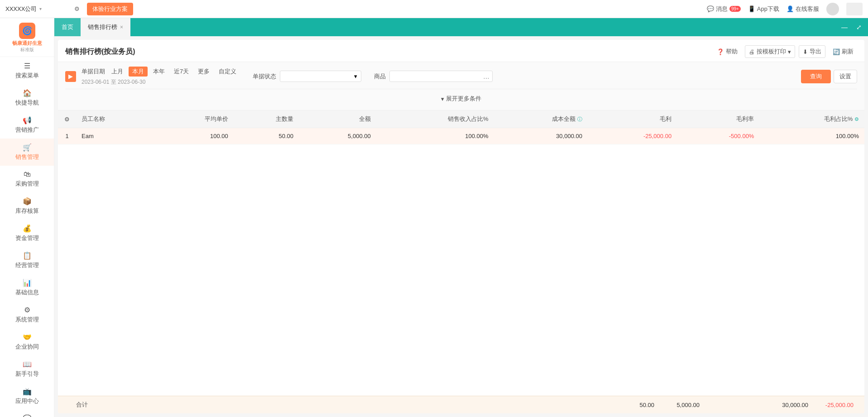 This screenshot has height=417, width=868. I want to click on online-service-button: 👤 在线客服, so click(803, 9).